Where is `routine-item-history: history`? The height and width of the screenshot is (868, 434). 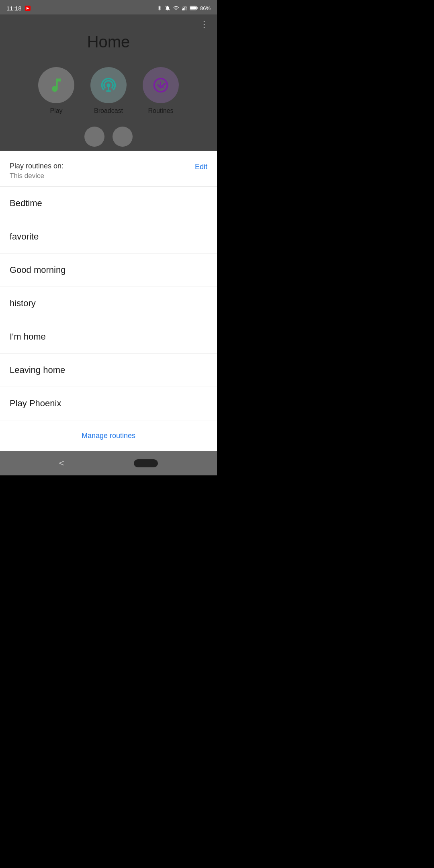 routine-item-history: history is located at coordinates (108, 304).